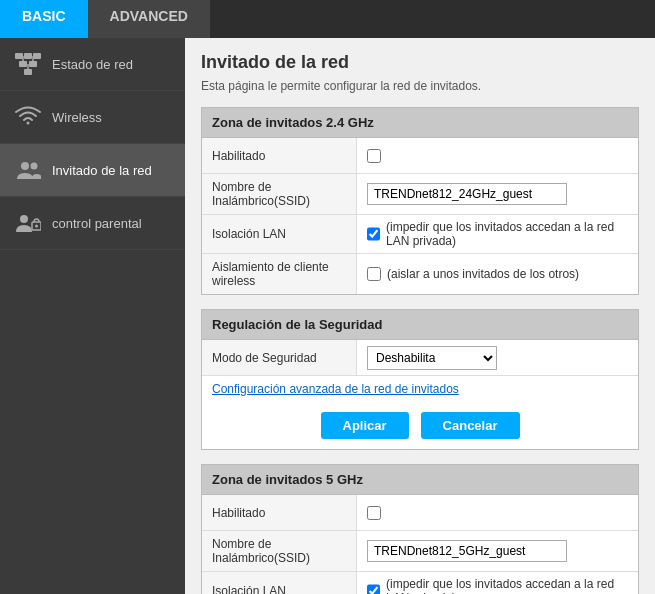 Image resolution: width=655 pixels, height=594 pixels. Describe the element at coordinates (498, 156) in the screenshot. I see `habilitado-24-value` at that location.